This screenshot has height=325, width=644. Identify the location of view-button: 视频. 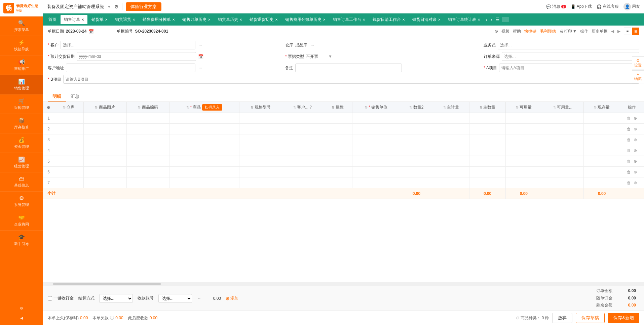
(505, 32).